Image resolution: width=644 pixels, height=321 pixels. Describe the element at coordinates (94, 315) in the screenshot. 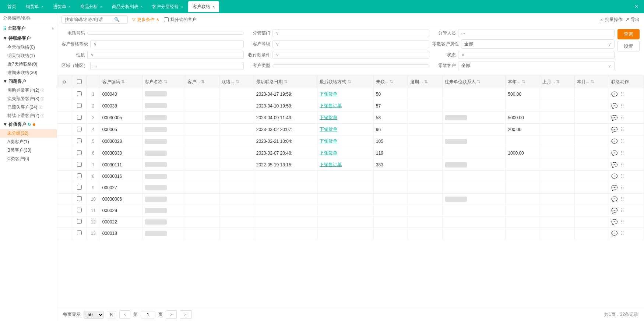

I see `page-size-select: 50 100 200` at that location.